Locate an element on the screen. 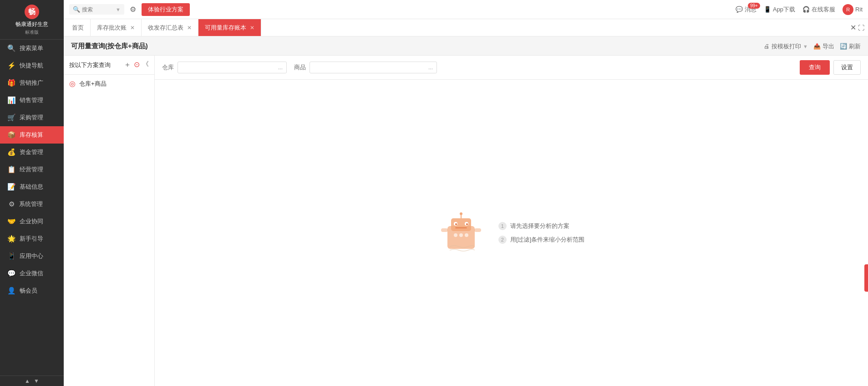 This screenshot has height=386, width=868. sidebar-scroll-up: ▲ is located at coordinates (27, 381).